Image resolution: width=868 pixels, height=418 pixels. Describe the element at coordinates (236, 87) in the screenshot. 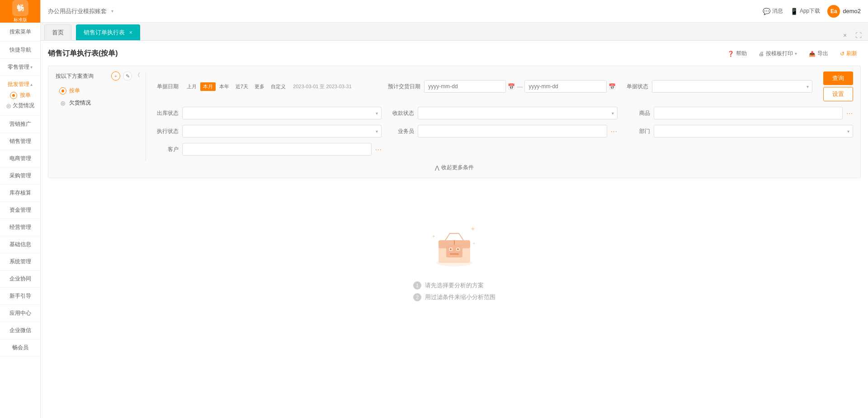

I see `date-quick-btns: 上月 本月 本年 近7天 更多 自定义` at that location.